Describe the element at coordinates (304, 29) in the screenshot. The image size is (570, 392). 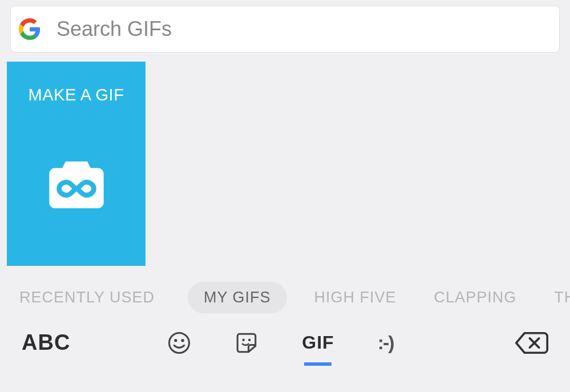
I see `search-input` at that location.